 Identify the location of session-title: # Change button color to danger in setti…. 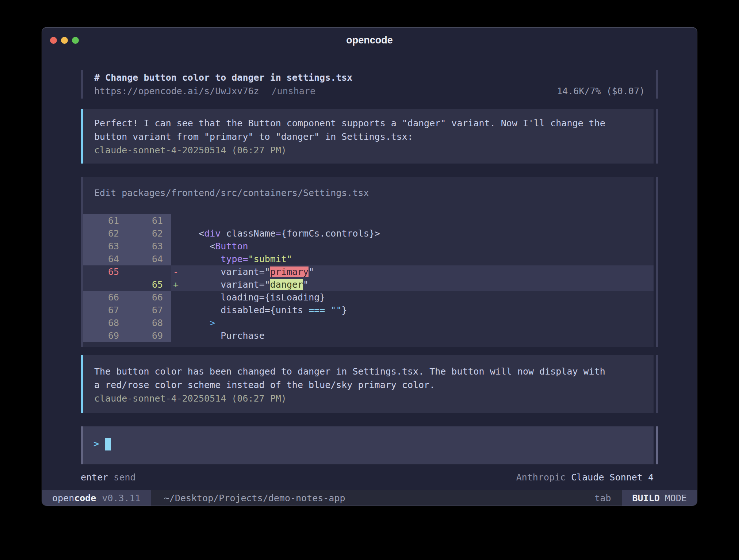
(374, 77).